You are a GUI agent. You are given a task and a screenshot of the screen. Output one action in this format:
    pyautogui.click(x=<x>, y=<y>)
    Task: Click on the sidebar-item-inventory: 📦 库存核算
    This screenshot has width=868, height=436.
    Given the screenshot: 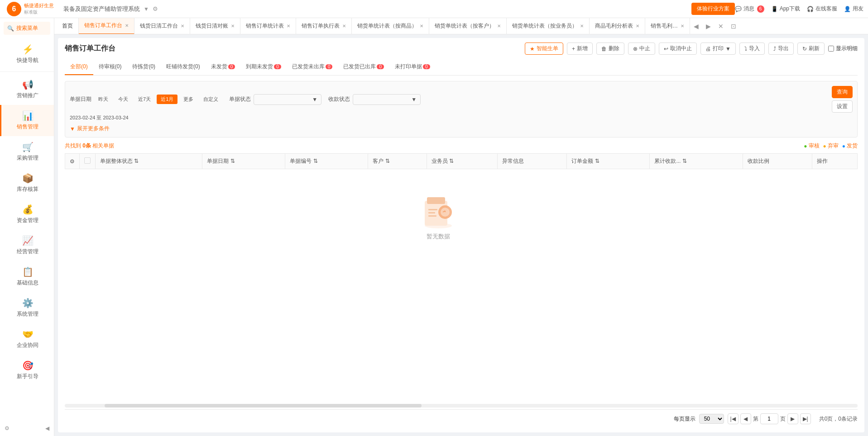 What is the action you would take?
    pyautogui.click(x=27, y=183)
    